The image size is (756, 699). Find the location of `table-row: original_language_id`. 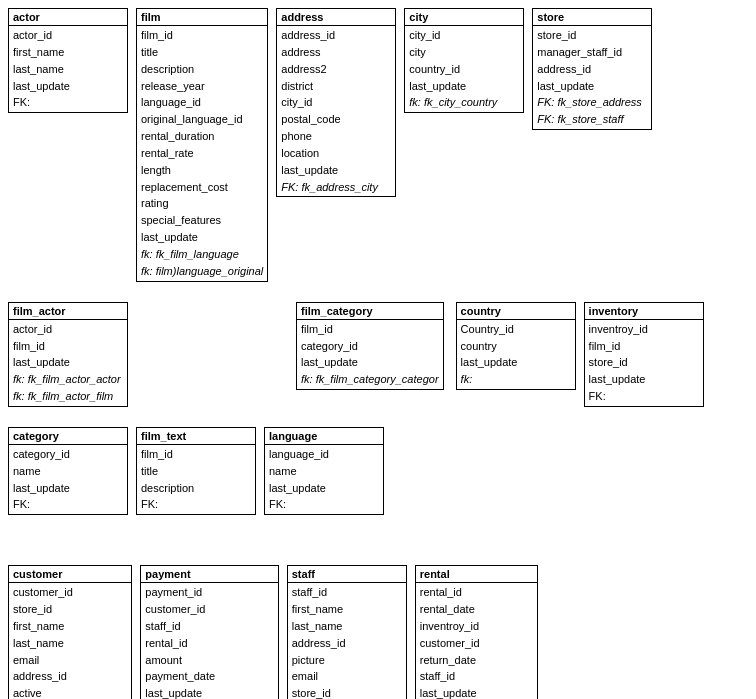

table-row: original_language_id is located at coordinates (202, 120).